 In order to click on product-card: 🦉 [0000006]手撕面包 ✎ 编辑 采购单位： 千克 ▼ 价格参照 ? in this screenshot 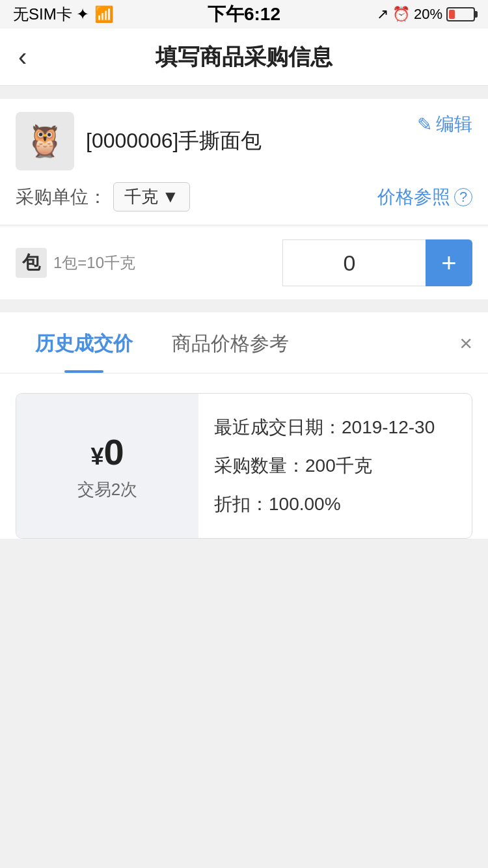, I will do `click(244, 161)`.